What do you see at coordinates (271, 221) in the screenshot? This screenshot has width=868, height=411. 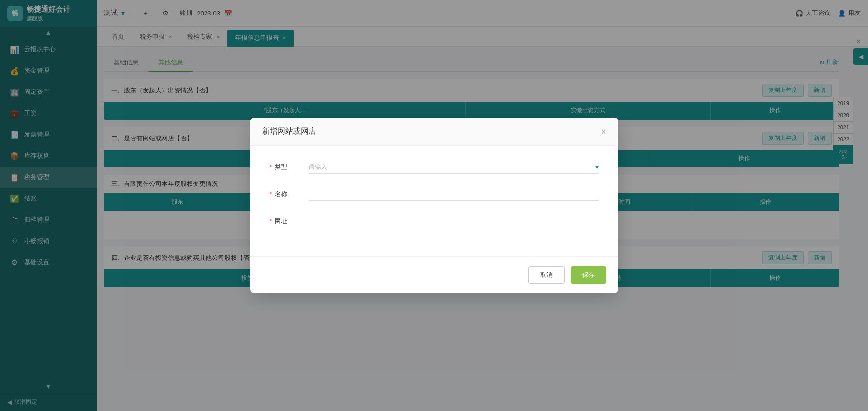 I see `required-star-url: *` at bounding box center [271, 221].